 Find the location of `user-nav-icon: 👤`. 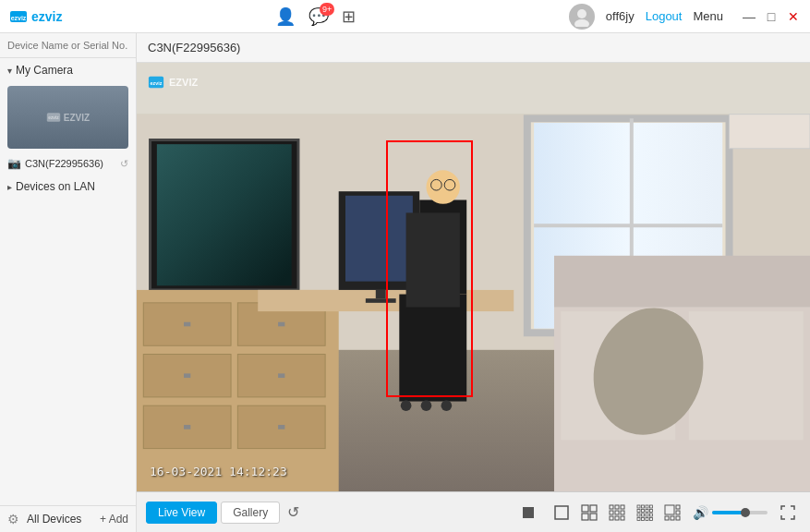

user-nav-icon: 👤 is located at coordinates (285, 17).